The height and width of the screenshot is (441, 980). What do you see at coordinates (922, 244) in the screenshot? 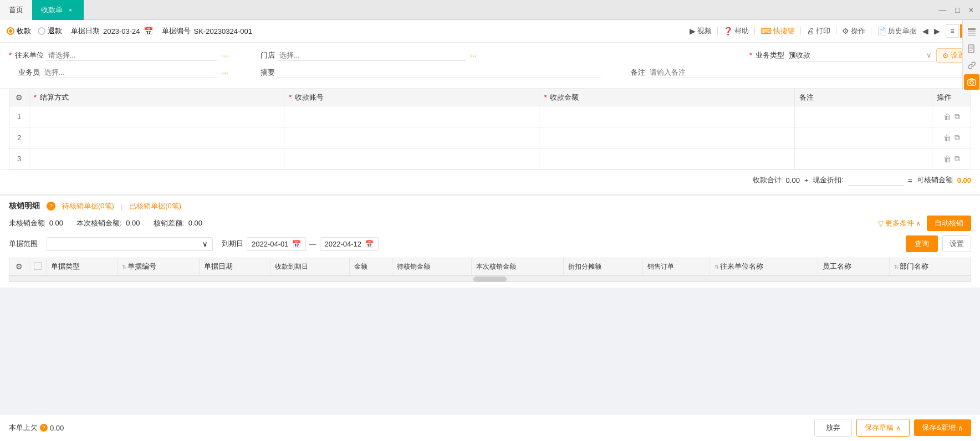
I see `query-btn: 查询` at bounding box center [922, 244].